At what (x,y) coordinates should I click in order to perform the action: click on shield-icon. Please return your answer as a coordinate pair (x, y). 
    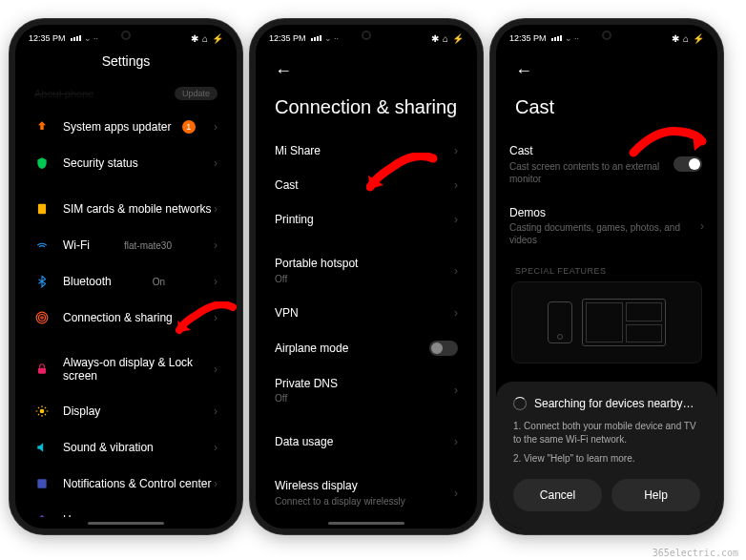
    Looking at the image, I should click on (42, 163).